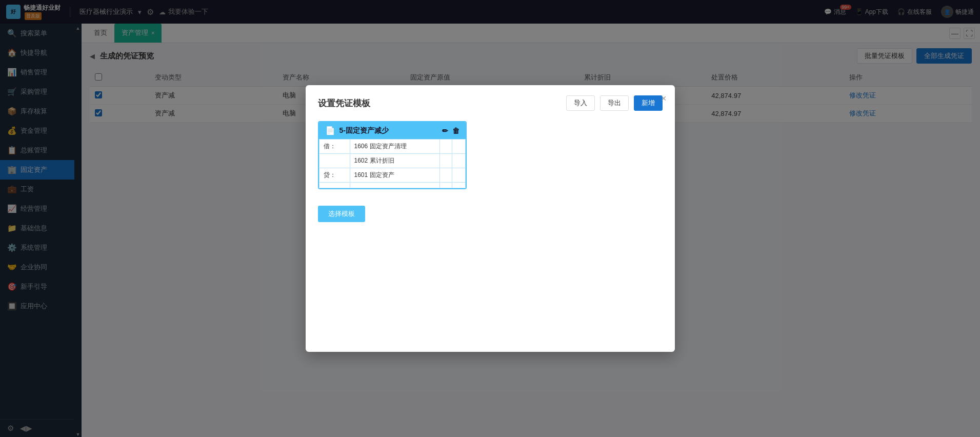 The width and height of the screenshot is (980, 437). Describe the element at coordinates (395, 175) in the screenshot. I see `entry3-account: 1601 固定资产` at that location.